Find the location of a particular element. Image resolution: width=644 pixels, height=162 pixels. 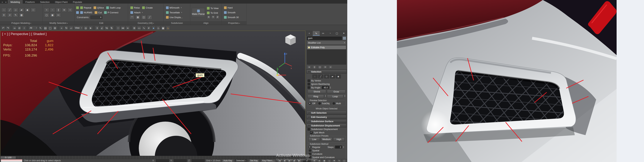

detach-icon: ◫ is located at coordinates (144, 17).